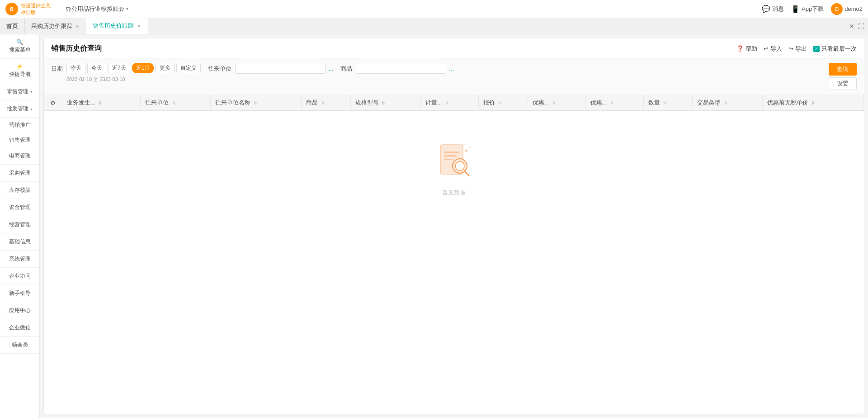  Describe the element at coordinates (773, 49) in the screenshot. I see `import-action: ↩ 导入` at that location.